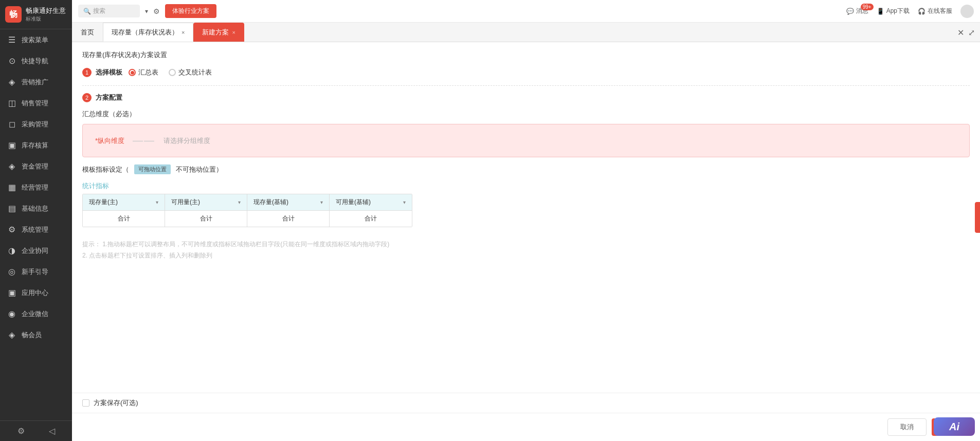 The image size is (980, 441). What do you see at coordinates (247, 218) in the screenshot?
I see `stats-table-body-row: 合计 合计 合计 合计` at bounding box center [247, 218].